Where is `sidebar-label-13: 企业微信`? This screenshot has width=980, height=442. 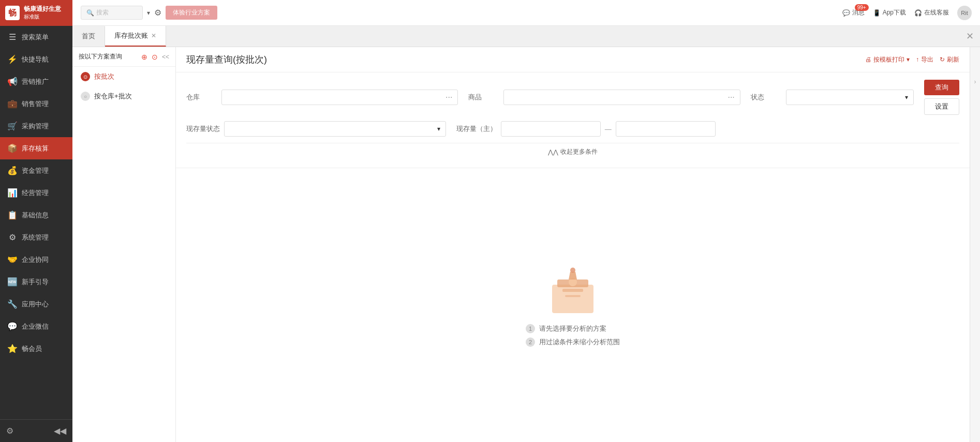
sidebar-label-13: 企业微信 is located at coordinates (35, 327).